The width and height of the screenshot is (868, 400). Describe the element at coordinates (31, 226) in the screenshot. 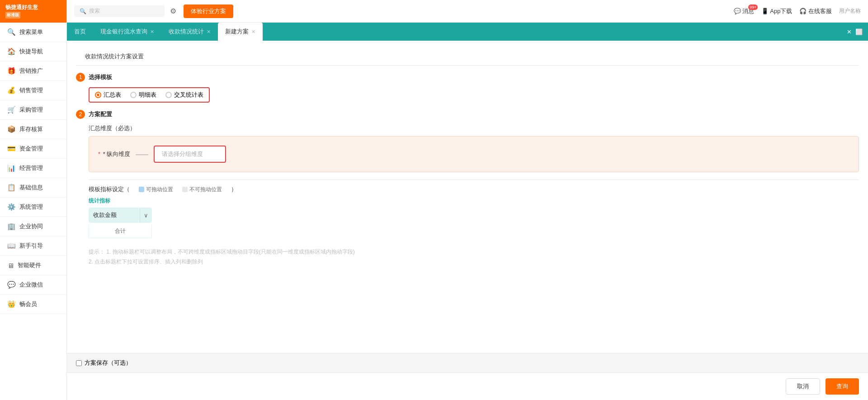

I see `sidebar-item-label: 企业协同` at that location.